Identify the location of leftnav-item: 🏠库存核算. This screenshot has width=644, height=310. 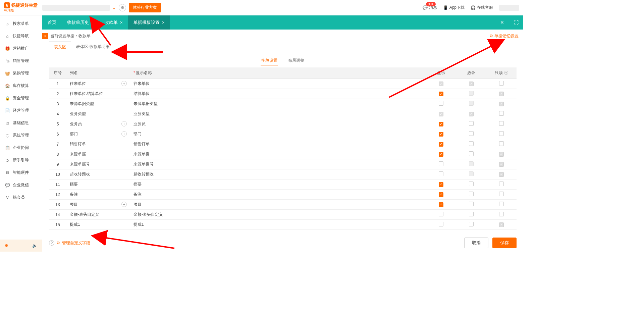
(21, 86).